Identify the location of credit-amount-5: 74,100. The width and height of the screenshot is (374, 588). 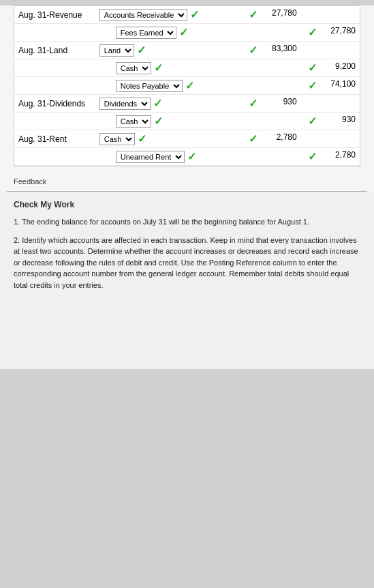
(343, 84).